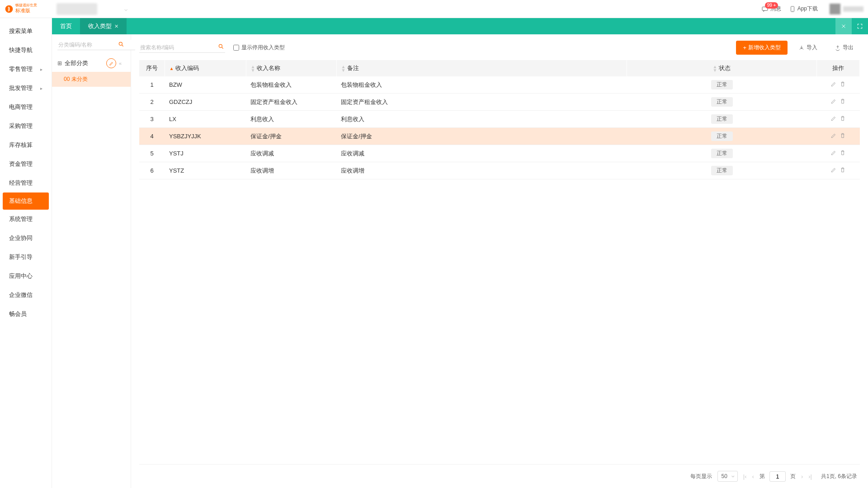 The image size is (868, 488). Describe the element at coordinates (103, 26) in the screenshot. I see `tab-1: 收入类型✕` at that location.